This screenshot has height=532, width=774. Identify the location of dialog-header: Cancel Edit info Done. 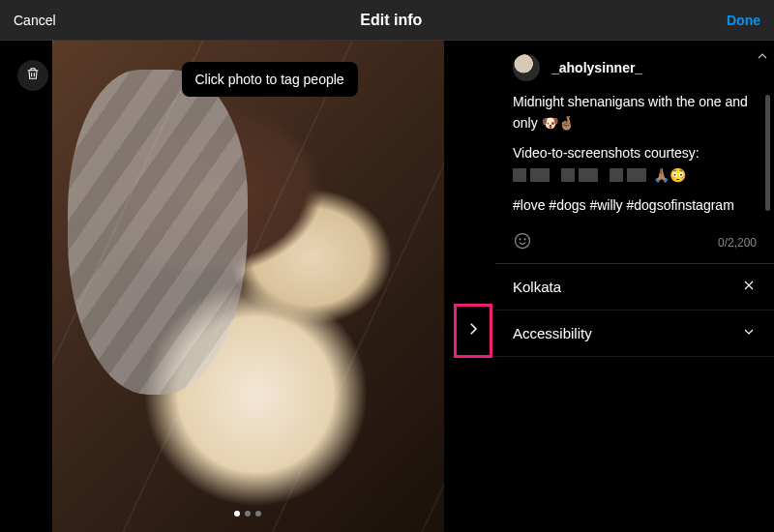
(387, 20).